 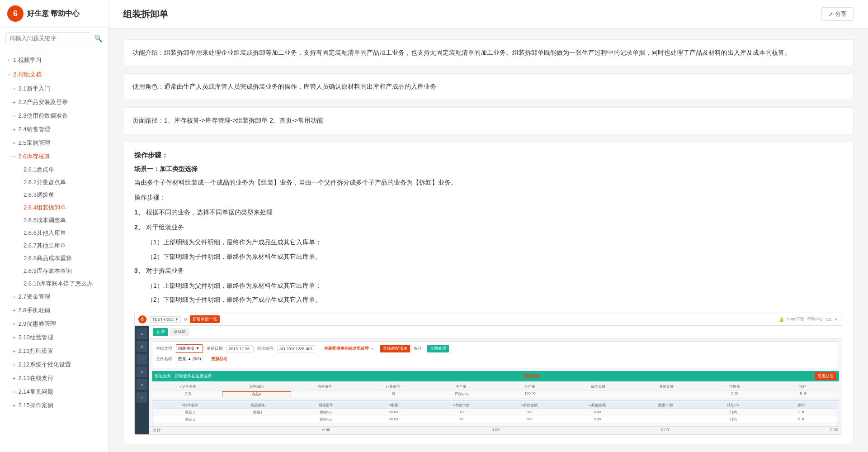 I want to click on sidebar-item-assembly: 2.6.4组装拆卸单, so click(x=64, y=208).